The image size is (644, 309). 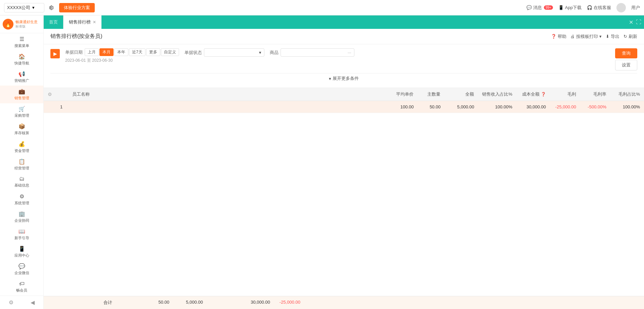 What do you see at coordinates (66, 303) in the screenshot?
I see `footer-num-cell` at bounding box center [66, 303].